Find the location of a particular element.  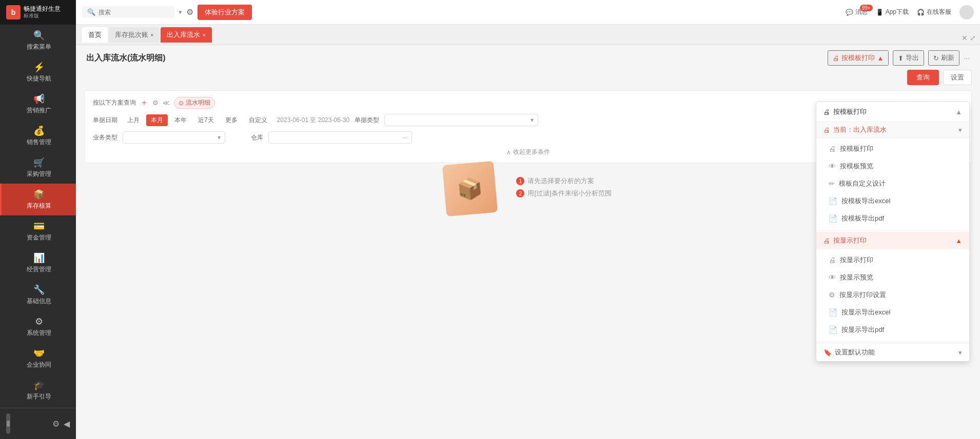

dp-template-custom: ✏ 模板自定义设计 is located at coordinates (893, 184).